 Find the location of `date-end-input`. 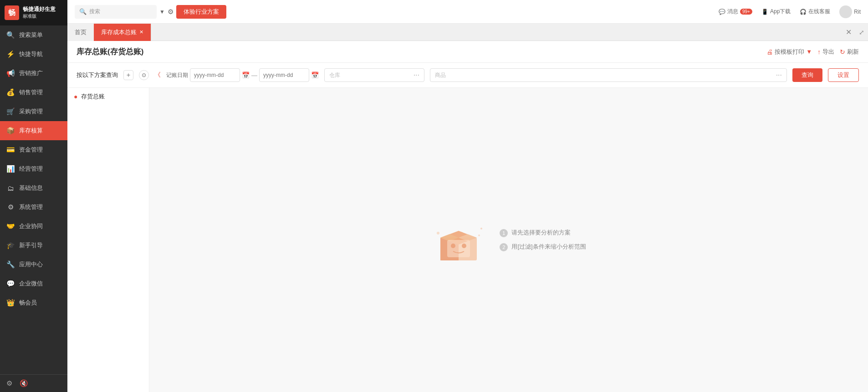

date-end-input is located at coordinates (284, 75).